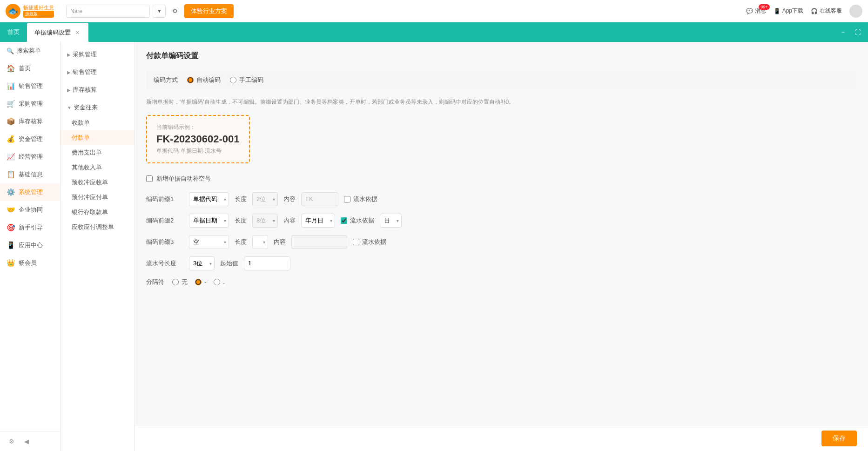 The height and width of the screenshot is (451, 868). What do you see at coordinates (217, 282) in the screenshot?
I see `sep-dot-radio` at bounding box center [217, 282].